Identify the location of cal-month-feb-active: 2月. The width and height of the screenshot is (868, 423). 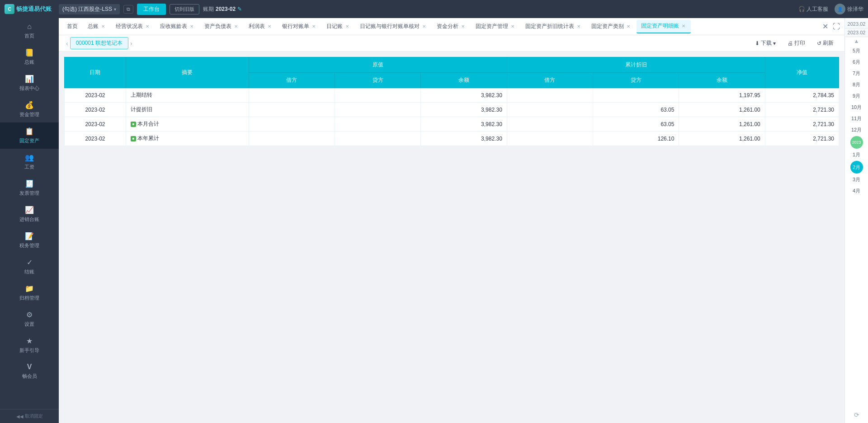
(857, 167).